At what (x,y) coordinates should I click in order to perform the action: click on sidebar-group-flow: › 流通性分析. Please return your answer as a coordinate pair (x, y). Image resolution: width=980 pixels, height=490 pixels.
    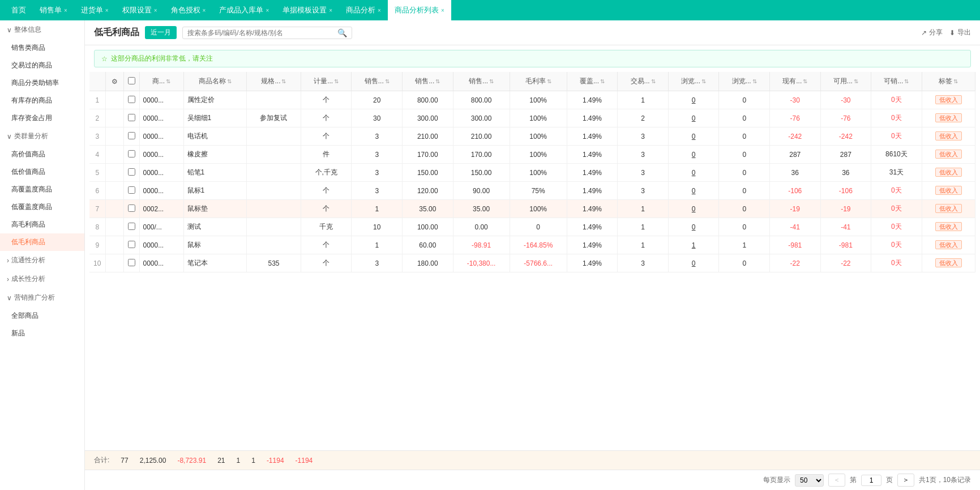
    Looking at the image, I should click on (42, 261).